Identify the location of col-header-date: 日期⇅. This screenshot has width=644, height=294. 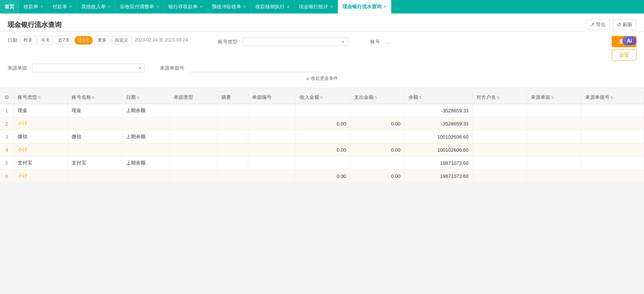
(146, 97).